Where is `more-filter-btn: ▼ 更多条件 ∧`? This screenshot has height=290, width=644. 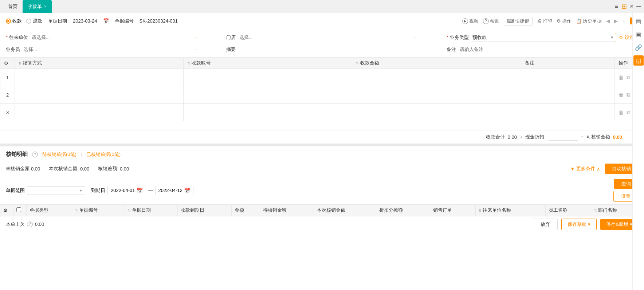 more-filter-btn: ▼ 更多条件 ∧ is located at coordinates (585, 169).